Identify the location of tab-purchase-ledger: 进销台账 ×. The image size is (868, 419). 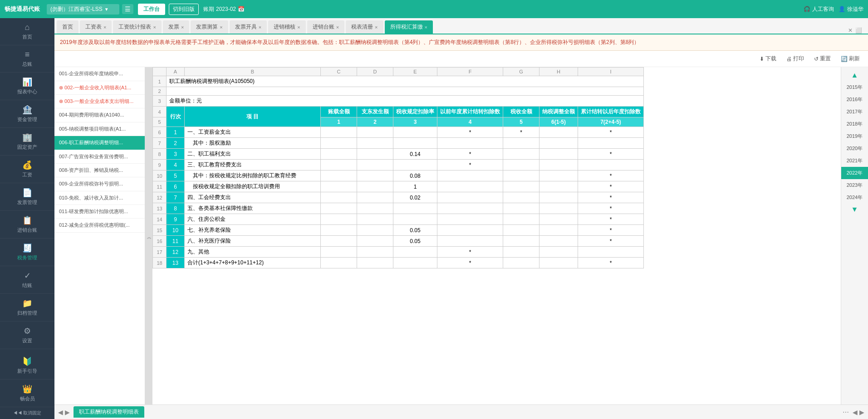
(326, 27).